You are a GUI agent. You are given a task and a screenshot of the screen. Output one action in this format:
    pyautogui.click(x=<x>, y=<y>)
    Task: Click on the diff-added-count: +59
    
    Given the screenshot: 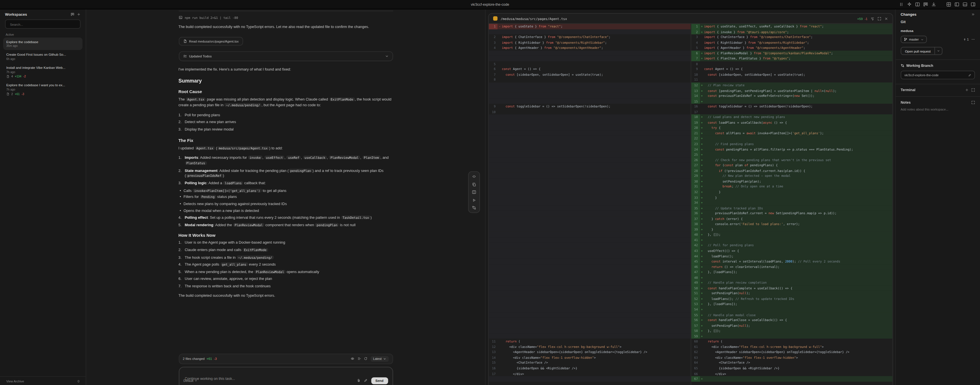 What is the action you would take?
    pyautogui.click(x=860, y=18)
    